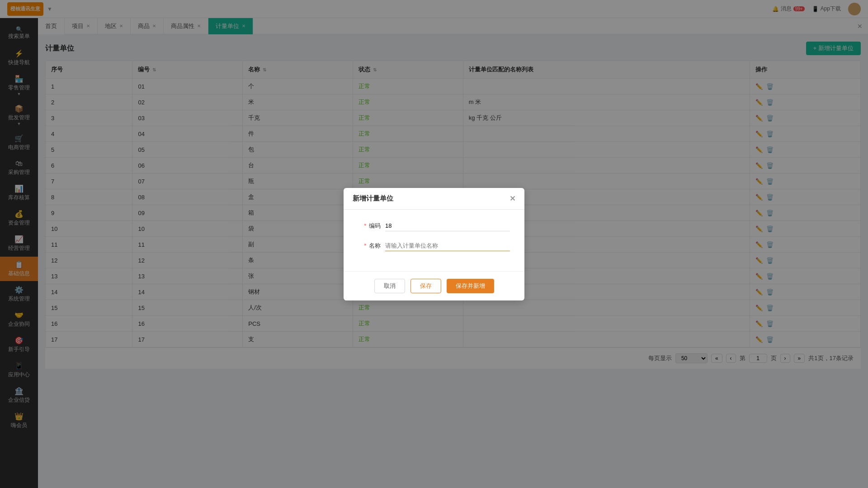 This screenshot has height=488, width=868. I want to click on name-input, so click(448, 246).